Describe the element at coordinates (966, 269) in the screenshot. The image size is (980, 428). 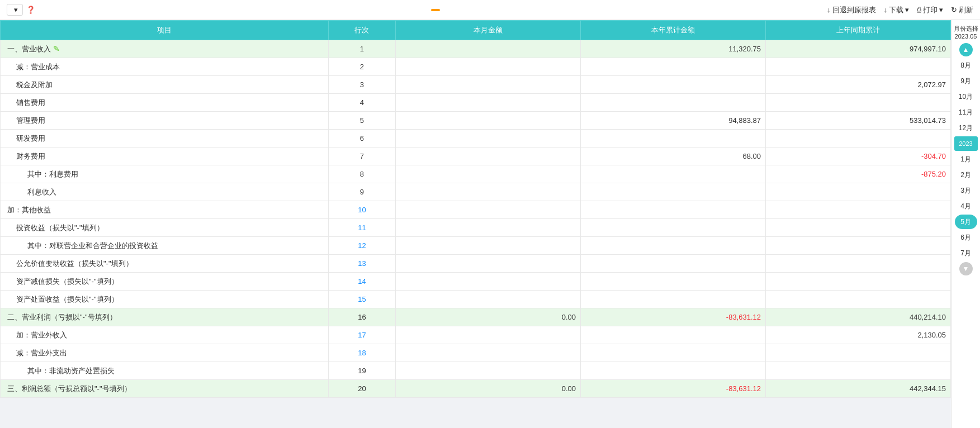
I see `scroll-down-button: ▼` at that location.